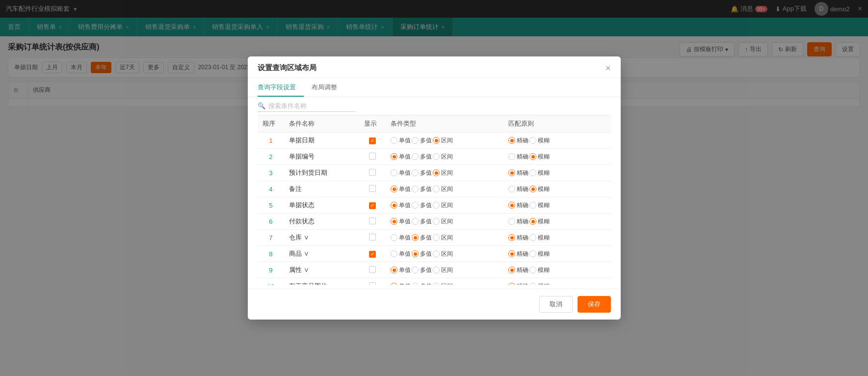 The height and width of the screenshot is (376, 868). I want to click on search-icon: 🔍, so click(262, 106).